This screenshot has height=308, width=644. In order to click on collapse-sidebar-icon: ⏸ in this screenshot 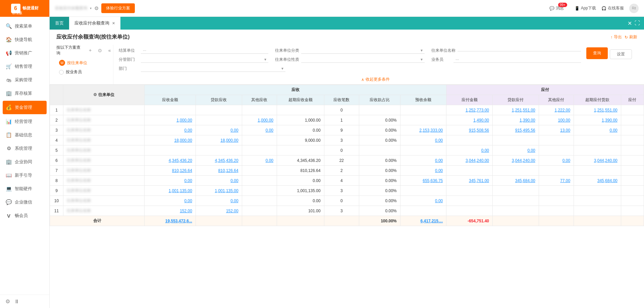, I will do `click(17, 302)`.